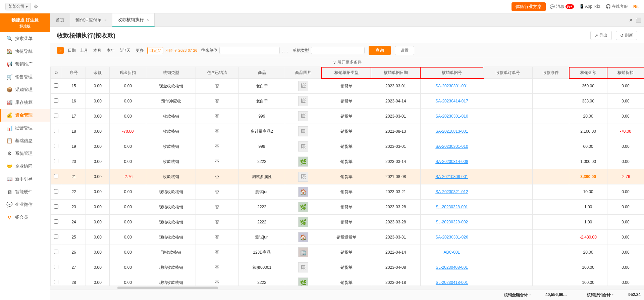 The height and width of the screenshot is (300, 644). What do you see at coordinates (639, 20) in the screenshot?
I see `maximize-btn: ⬜` at bounding box center [639, 20].